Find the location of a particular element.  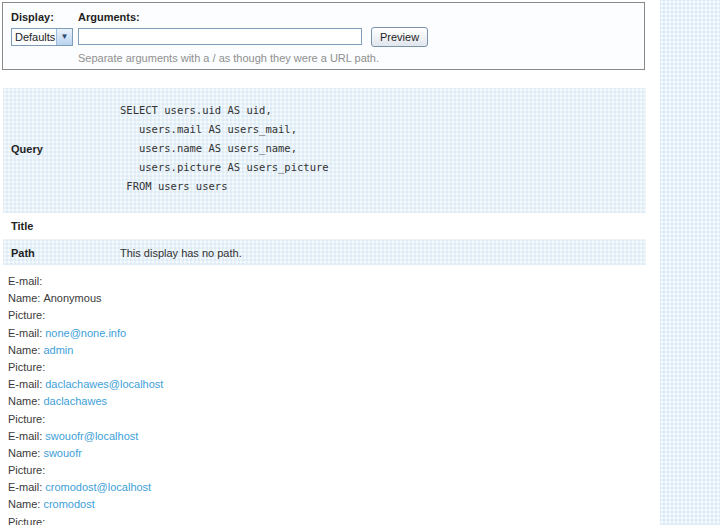

field-email: E-mail:none@none.info is located at coordinates (334, 334).